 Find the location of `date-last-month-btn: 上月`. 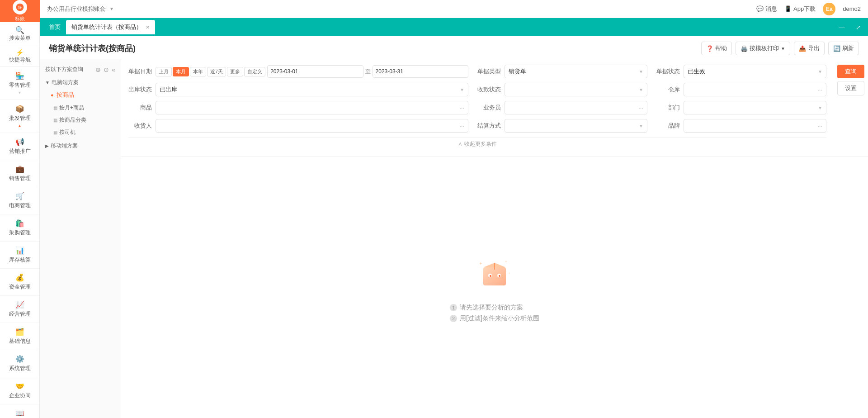

date-last-month-btn: 上月 is located at coordinates (164, 71).